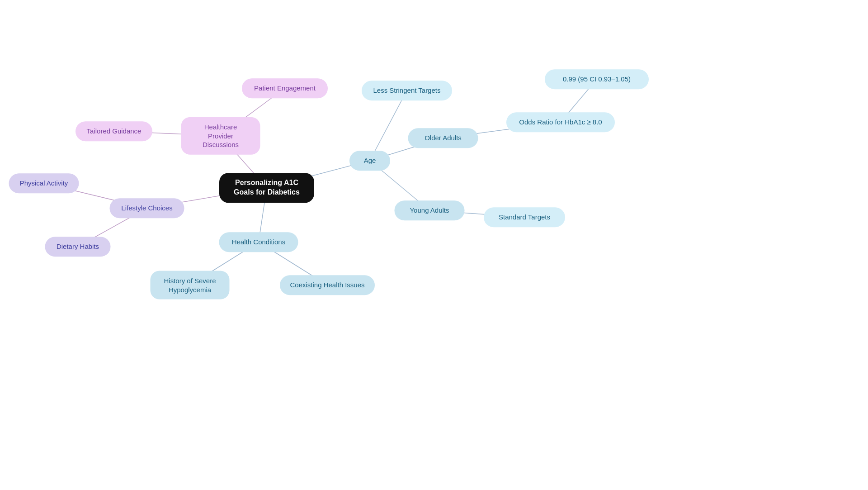 This screenshot has width=868, height=490. I want to click on healthcare-provider-node: Healthcare Provider Discussions, so click(221, 136).